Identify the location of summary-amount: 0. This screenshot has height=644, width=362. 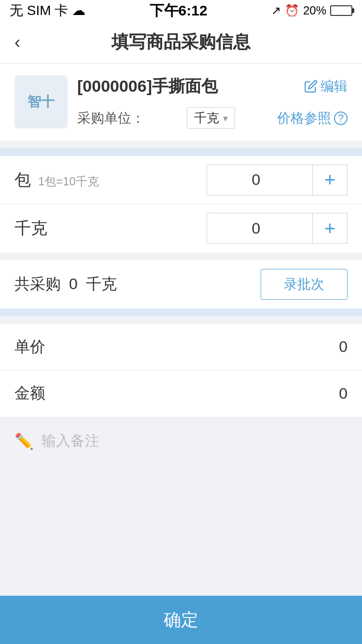
(73, 284).